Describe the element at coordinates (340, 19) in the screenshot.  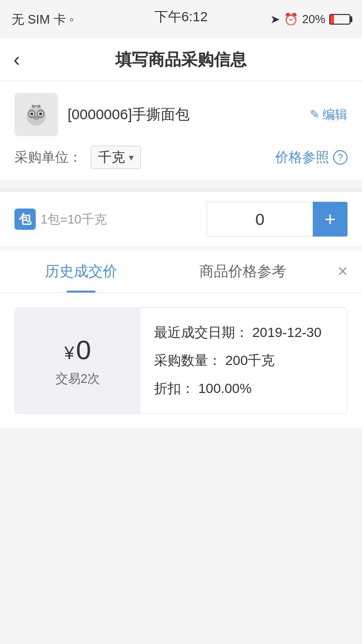
I see `battery-icon` at that location.